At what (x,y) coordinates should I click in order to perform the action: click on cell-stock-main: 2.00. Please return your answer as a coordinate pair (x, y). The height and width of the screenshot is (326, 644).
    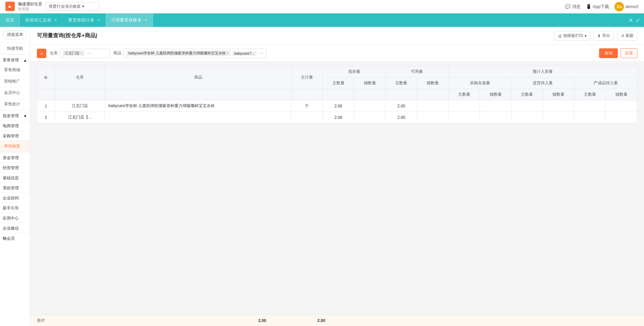
    Looking at the image, I should click on (338, 106).